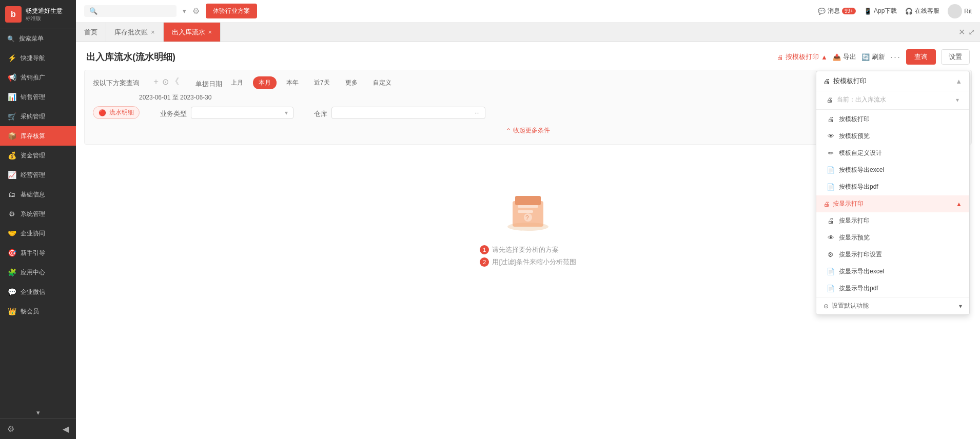  I want to click on sidebar-item-basics: 🗂 基础信息, so click(38, 194).